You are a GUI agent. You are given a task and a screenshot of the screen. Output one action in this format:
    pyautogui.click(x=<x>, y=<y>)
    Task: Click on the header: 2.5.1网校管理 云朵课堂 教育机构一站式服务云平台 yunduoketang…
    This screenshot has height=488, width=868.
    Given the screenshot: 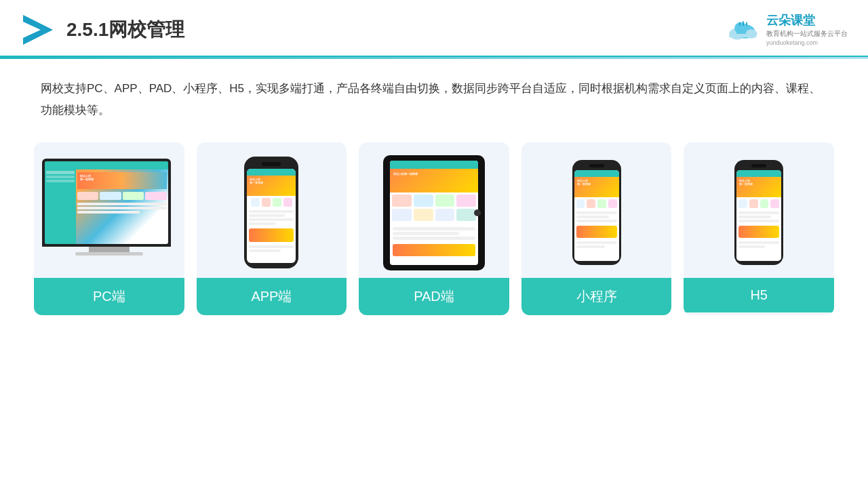 What is the action you would take?
    pyautogui.click(x=434, y=28)
    